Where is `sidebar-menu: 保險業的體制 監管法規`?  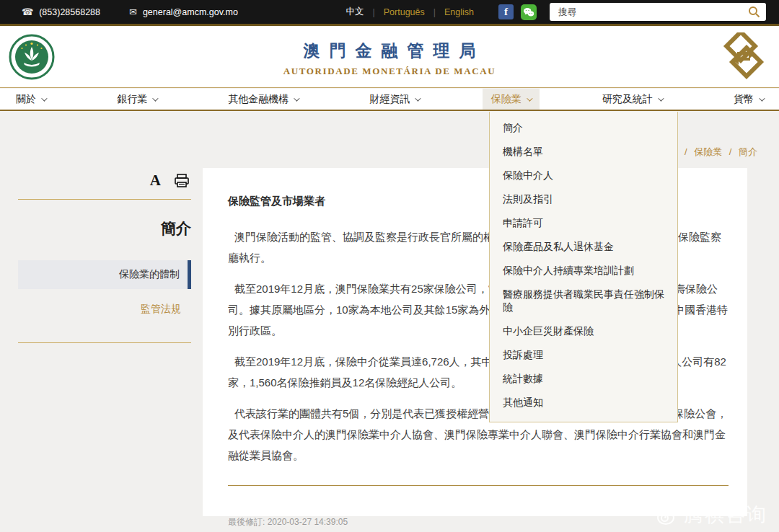 sidebar-menu: 保險業的體制 監管法規 is located at coordinates (105, 292).